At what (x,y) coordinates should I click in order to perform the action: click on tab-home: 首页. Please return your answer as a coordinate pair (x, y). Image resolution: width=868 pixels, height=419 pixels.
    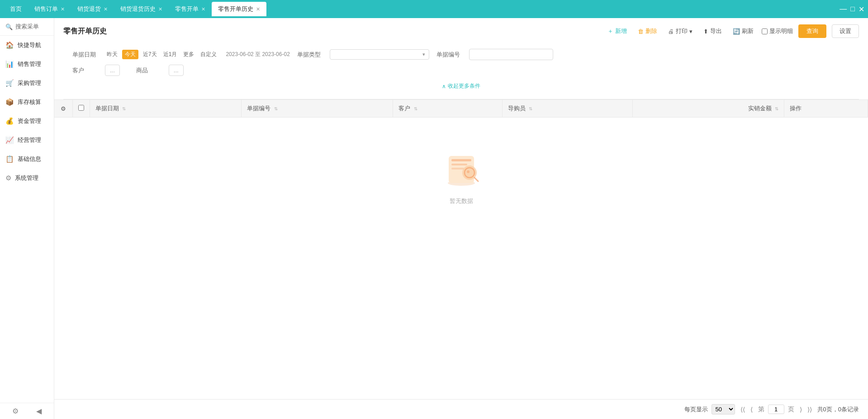
    Looking at the image, I should click on (16, 9).